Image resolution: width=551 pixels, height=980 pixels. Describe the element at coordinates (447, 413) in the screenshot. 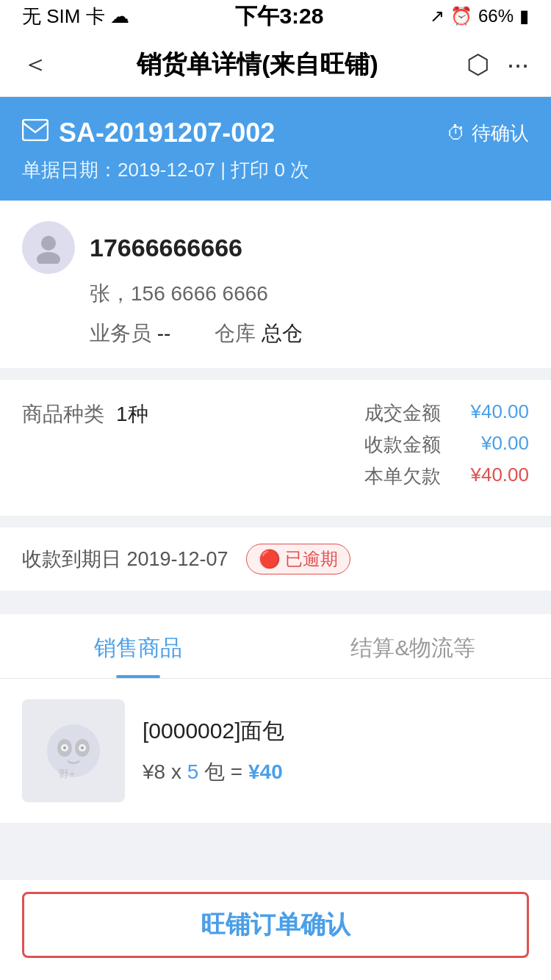

I see `amount-row: 成交金额 ¥40.00` at that location.